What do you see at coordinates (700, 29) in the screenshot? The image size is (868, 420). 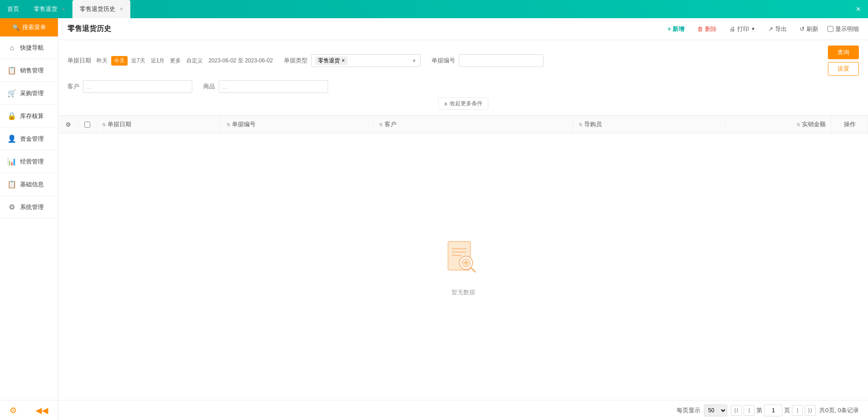 I see `delete-icon: 🗑` at bounding box center [700, 29].